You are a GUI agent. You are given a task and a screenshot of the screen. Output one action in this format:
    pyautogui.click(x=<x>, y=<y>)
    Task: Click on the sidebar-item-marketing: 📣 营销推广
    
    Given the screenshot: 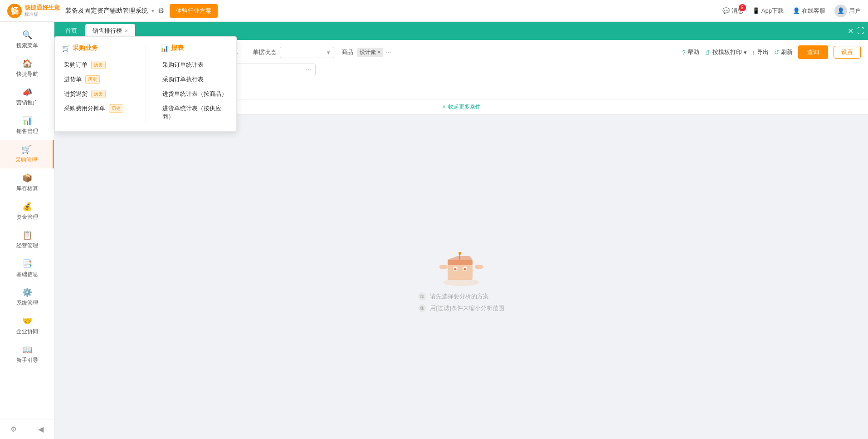 What is the action you would take?
    pyautogui.click(x=27, y=97)
    